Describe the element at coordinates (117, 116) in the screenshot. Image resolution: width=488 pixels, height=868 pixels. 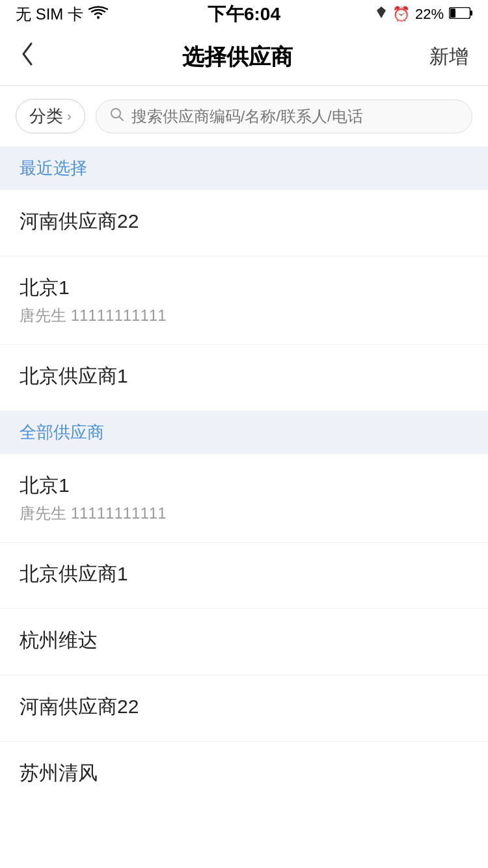
I see `search-icon` at that location.